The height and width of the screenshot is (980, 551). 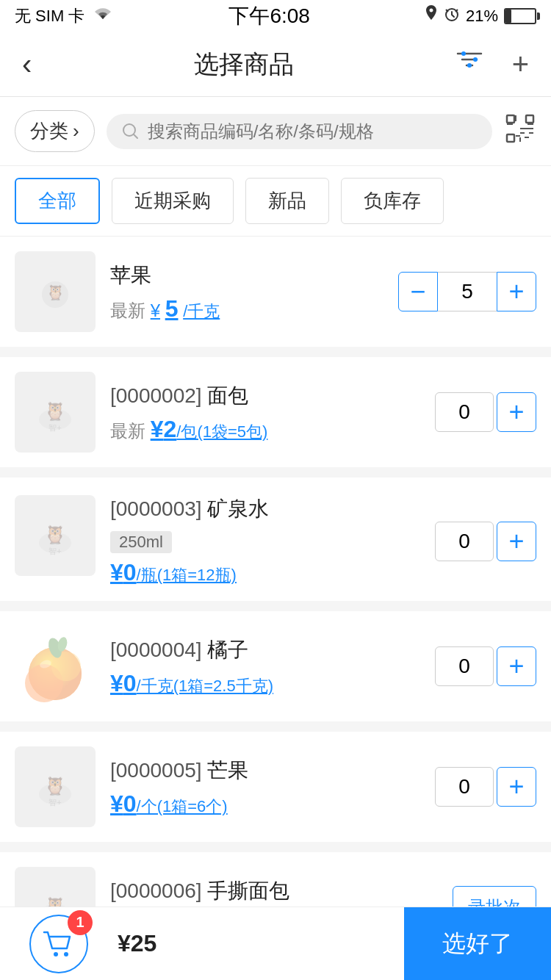 What do you see at coordinates (265, 413) in the screenshot?
I see `product-info-1: [0000002] 面包 最新 ¥2/包(1袋=5包)` at bounding box center [265, 413].